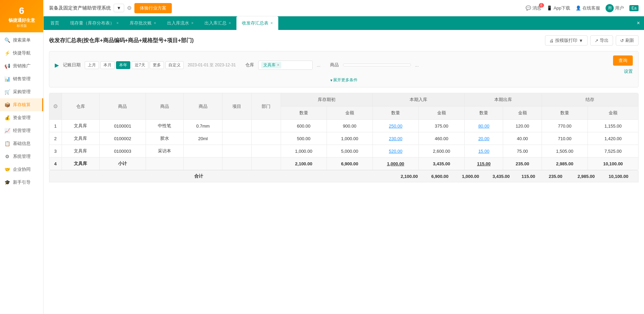 The width and height of the screenshot is (644, 314). Describe the element at coordinates (523, 126) in the screenshot. I see `row-out-amt: 120.00` at that location.